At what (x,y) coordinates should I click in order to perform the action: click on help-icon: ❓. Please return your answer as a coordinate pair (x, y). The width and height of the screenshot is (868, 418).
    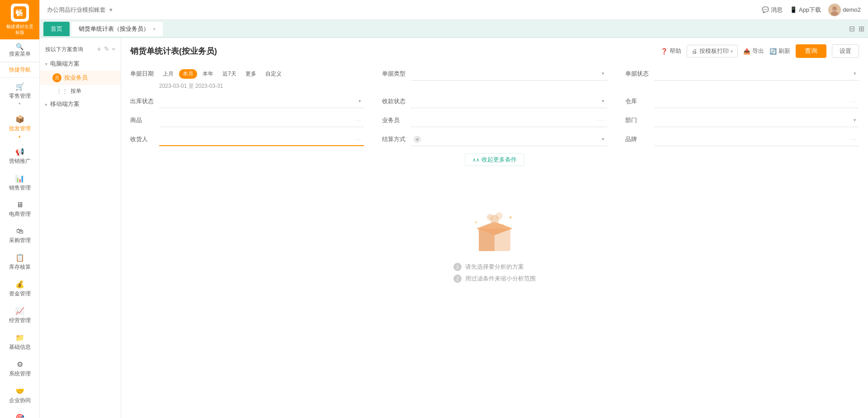
    Looking at the image, I should click on (664, 52).